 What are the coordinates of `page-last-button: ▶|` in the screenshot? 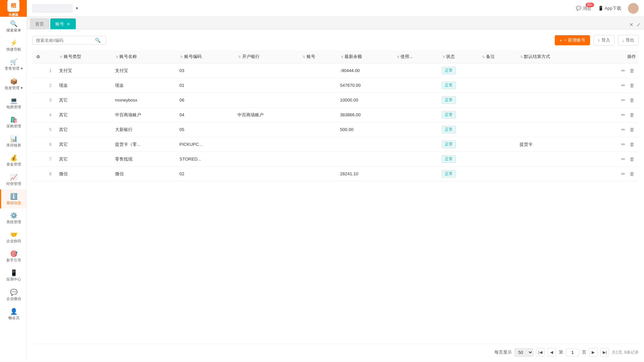 It's located at (605, 352).